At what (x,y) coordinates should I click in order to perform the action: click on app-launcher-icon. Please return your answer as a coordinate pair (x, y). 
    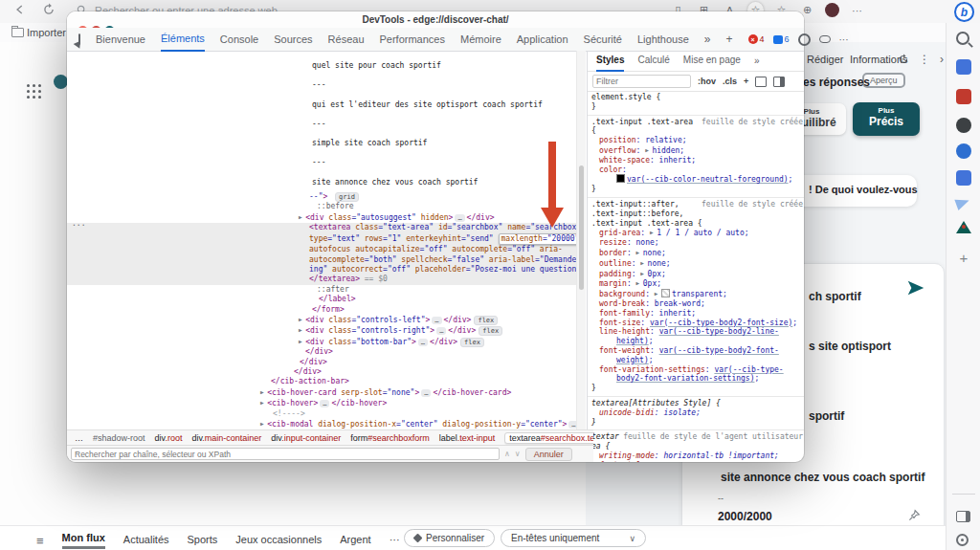
    Looking at the image, I should click on (34, 92).